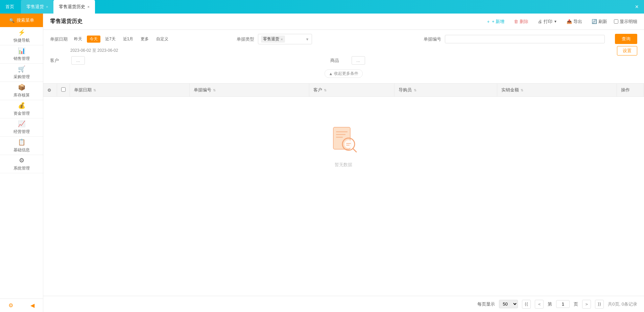 This screenshot has width=644, height=312. Describe the element at coordinates (344, 74) in the screenshot. I see `collapse-button: ▲ 收起更多条件` at that location.